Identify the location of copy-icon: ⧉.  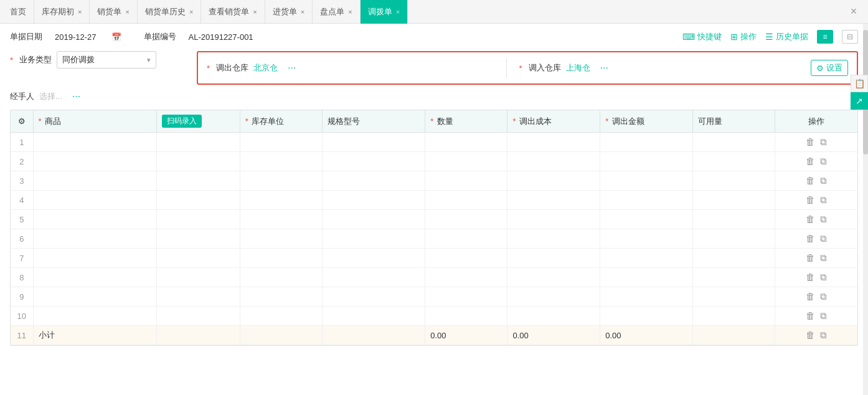
(823, 335).